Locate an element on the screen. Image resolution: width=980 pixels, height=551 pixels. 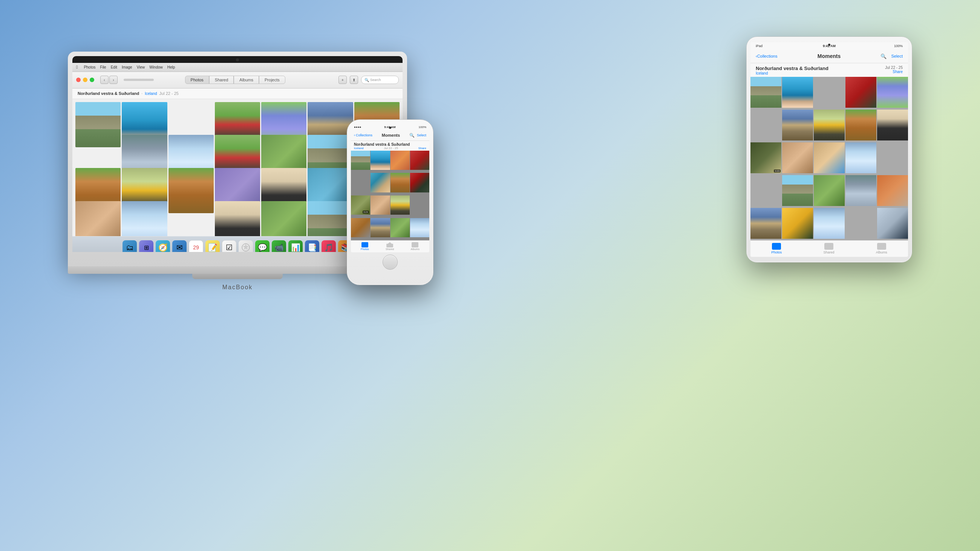
dock-notes: 📝 is located at coordinates (213, 246).